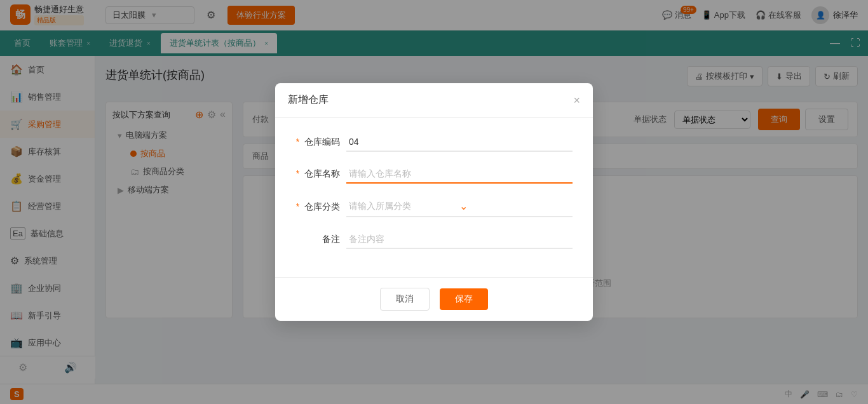  What do you see at coordinates (434, 197) in the screenshot?
I see `modal-body: * 仓库编码 * 仓库名称 * 仓库分类 请输入所属` at bounding box center [434, 197].